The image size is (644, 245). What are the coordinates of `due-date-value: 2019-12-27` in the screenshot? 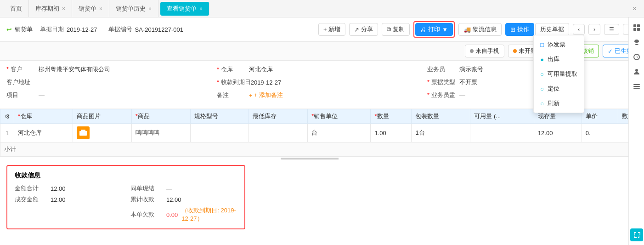 It's located at (266, 83).